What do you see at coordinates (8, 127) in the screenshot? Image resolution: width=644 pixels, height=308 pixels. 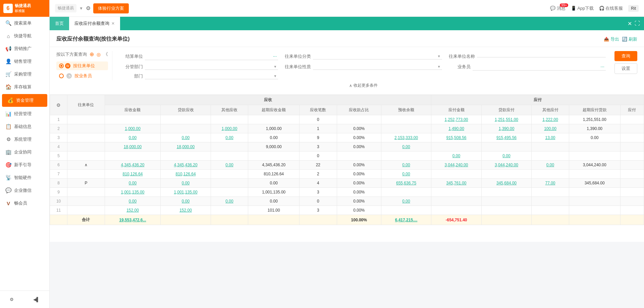 I see `base-info-icon: 📋` at bounding box center [8, 127].